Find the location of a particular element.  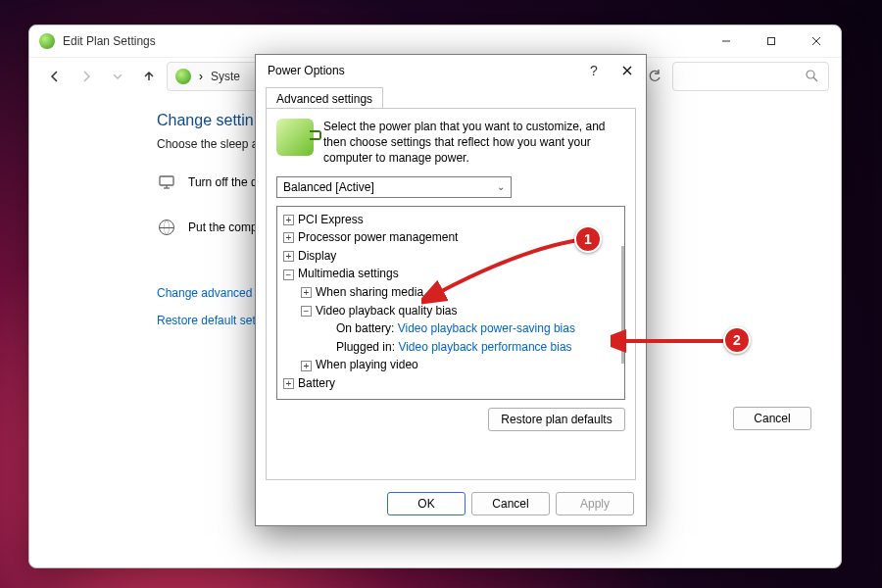

power-plan-select: Balanced [Active] ⌄ is located at coordinates (394, 187).